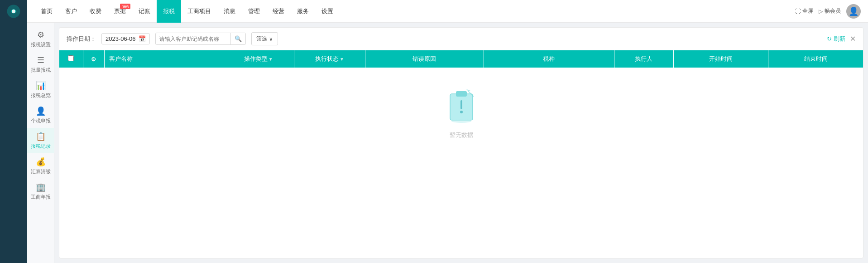 This screenshot has height=263, width=868. What do you see at coordinates (853, 39) in the screenshot?
I see `close-icon: ✕` at bounding box center [853, 39].